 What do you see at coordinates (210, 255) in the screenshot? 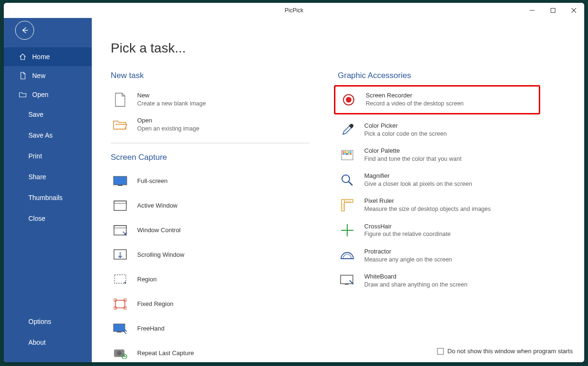
I see `task-scrolling-window: Scrolling Window` at bounding box center [210, 255].